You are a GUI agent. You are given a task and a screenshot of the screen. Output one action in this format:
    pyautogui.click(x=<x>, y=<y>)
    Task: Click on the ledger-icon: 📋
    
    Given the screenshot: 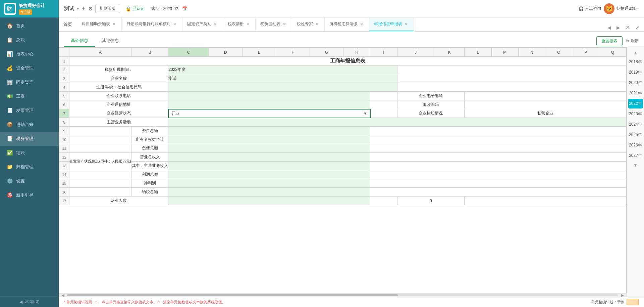 What is the action you would take?
    pyautogui.click(x=10, y=40)
    